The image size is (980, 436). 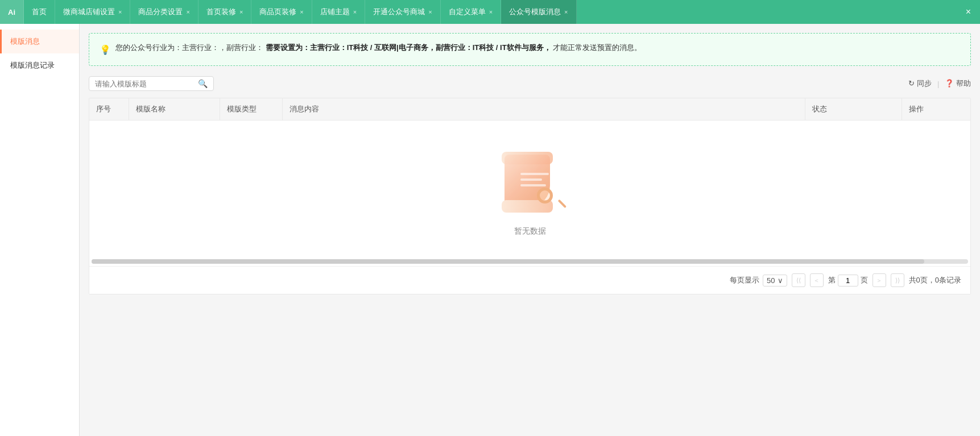 I want to click on nav-tab-label: 自定义菜单, so click(x=468, y=12).